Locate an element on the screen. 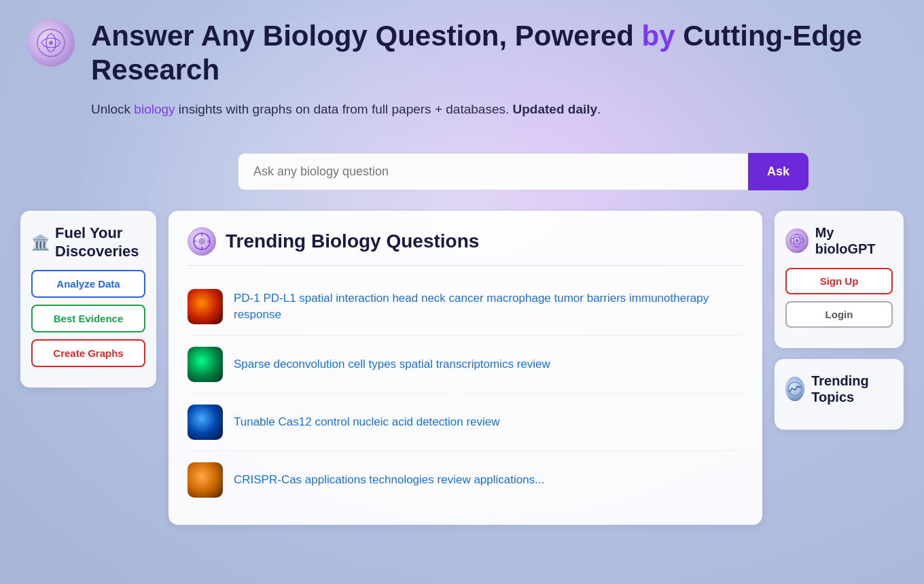 The height and width of the screenshot is (584, 924). panel-title: Trending Biology Questions is located at coordinates (352, 241).